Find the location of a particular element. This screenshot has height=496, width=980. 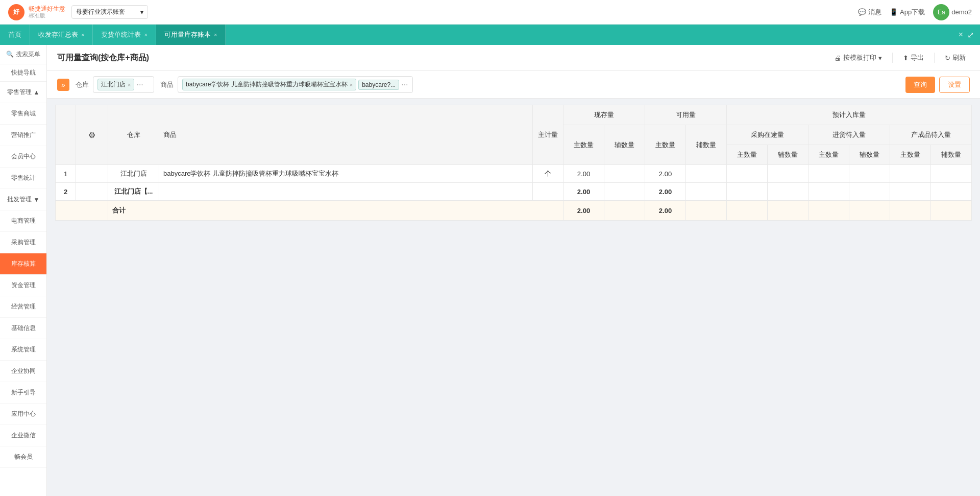

page-title: 可用量查询(按仓库+商品) is located at coordinates (103, 58).